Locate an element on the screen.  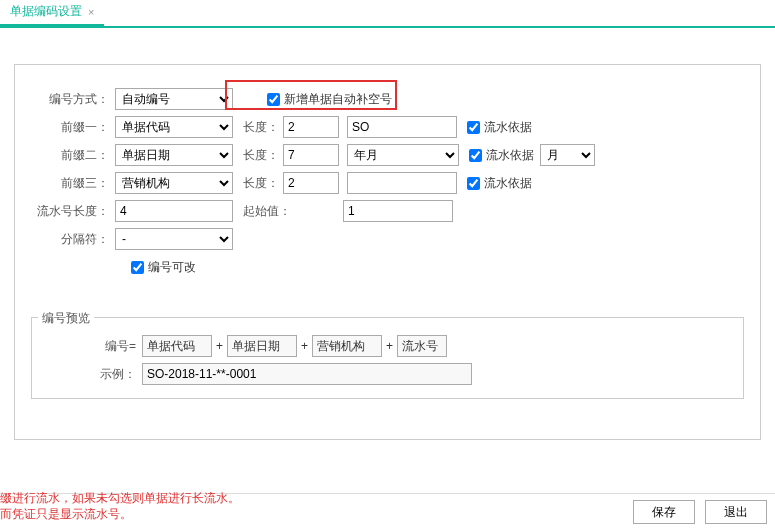
len3-input is located at coordinates (311, 183).